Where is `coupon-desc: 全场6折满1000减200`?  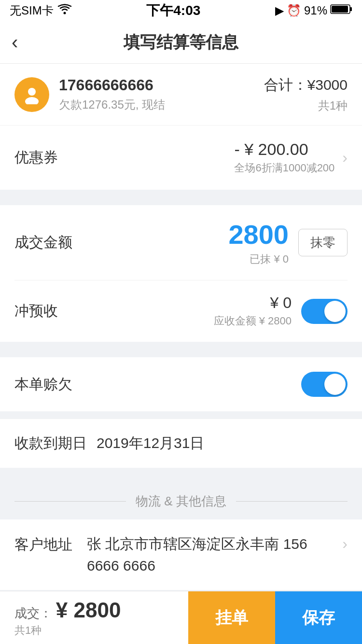
coupon-desc: 全场6折满1000减200 is located at coordinates (284, 168).